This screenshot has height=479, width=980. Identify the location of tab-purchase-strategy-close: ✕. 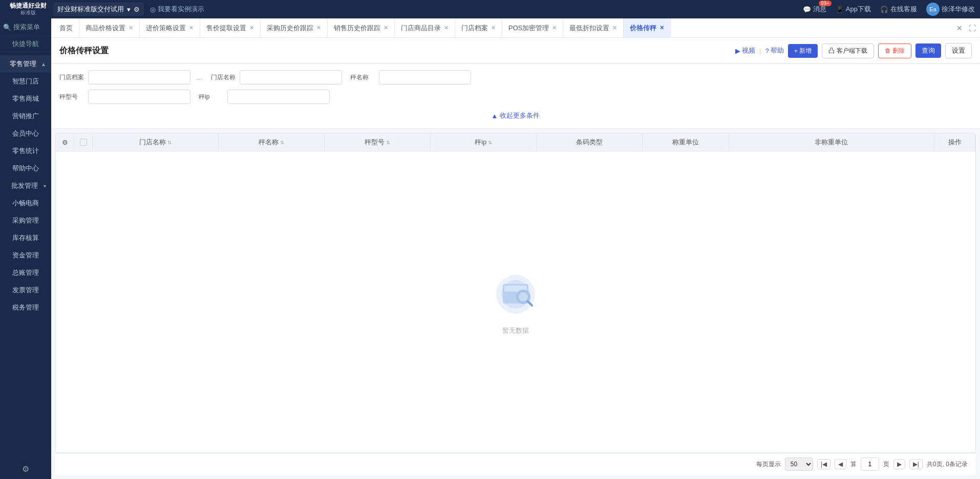
(191, 28).